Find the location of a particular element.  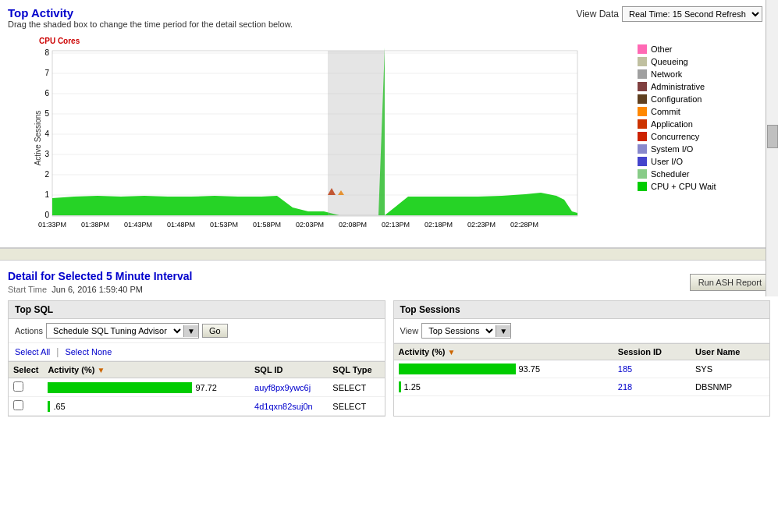

activity-value: .65 is located at coordinates (59, 406).